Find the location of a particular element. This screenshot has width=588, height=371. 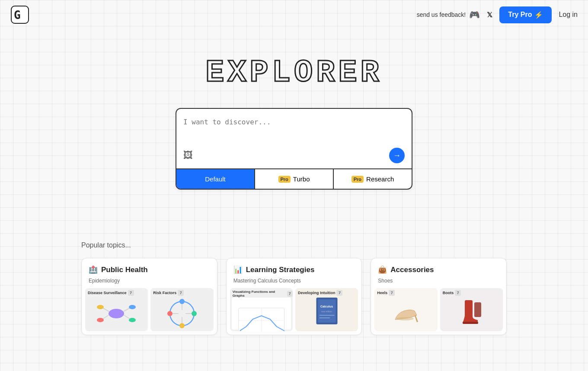

try-pro-button: Try Pro ⚡ is located at coordinates (526, 15).